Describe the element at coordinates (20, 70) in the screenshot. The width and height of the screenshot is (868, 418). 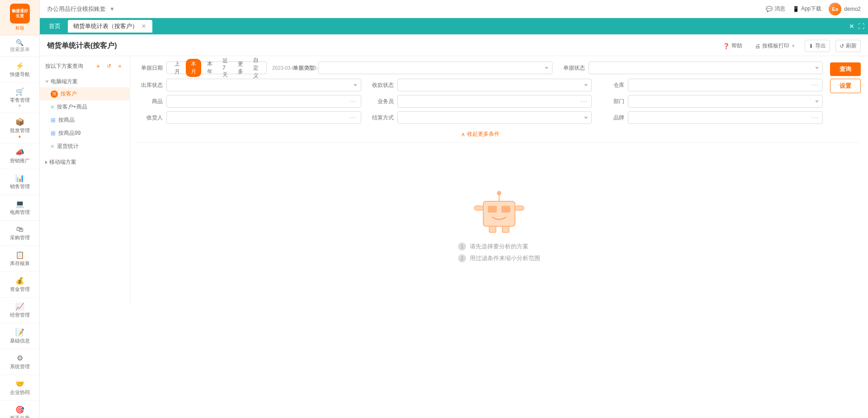
I see `sidebar-item-shortcut: ⚡ 快捷导航` at that location.